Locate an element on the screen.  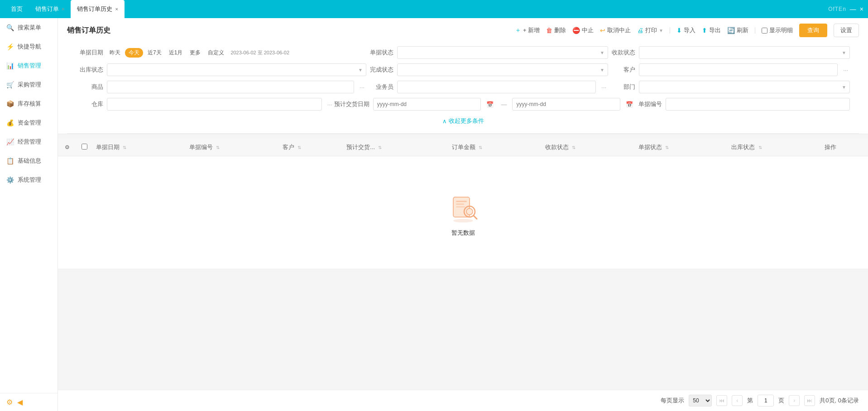
out-status-select is located at coordinates (236, 70).